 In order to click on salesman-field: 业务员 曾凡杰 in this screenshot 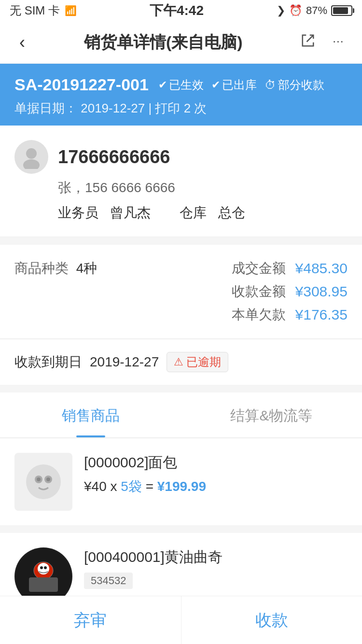, I will do `click(104, 213)`.